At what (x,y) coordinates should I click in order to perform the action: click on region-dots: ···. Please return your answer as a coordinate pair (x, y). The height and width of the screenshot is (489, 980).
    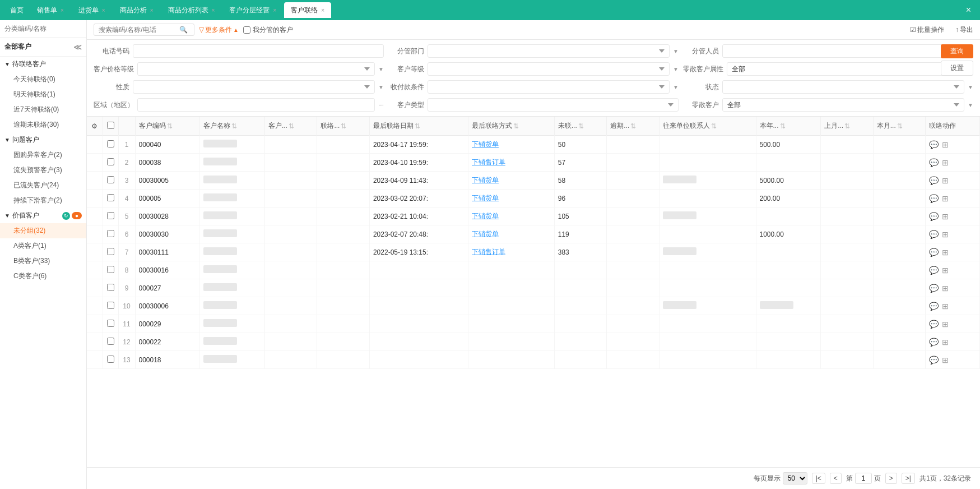
    Looking at the image, I should click on (381, 105).